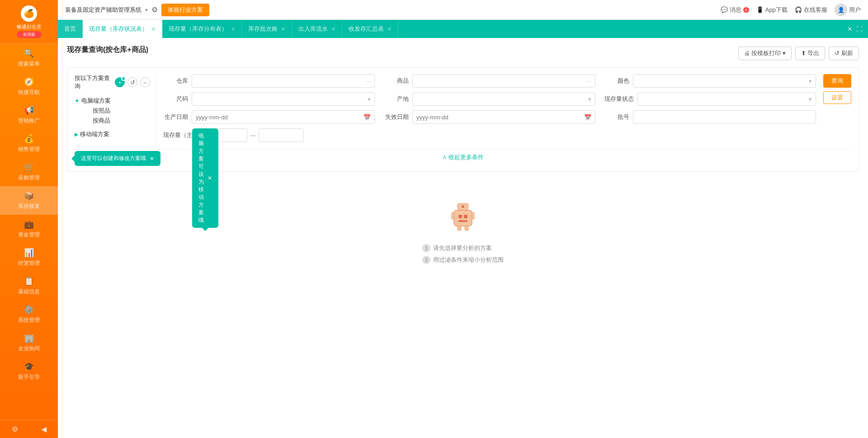  I want to click on set-btn: 设置, so click(837, 98).